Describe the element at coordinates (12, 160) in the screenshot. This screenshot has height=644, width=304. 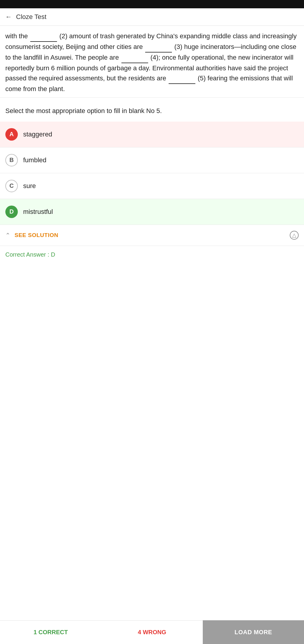
I see `option-badge-b: B` at that location.